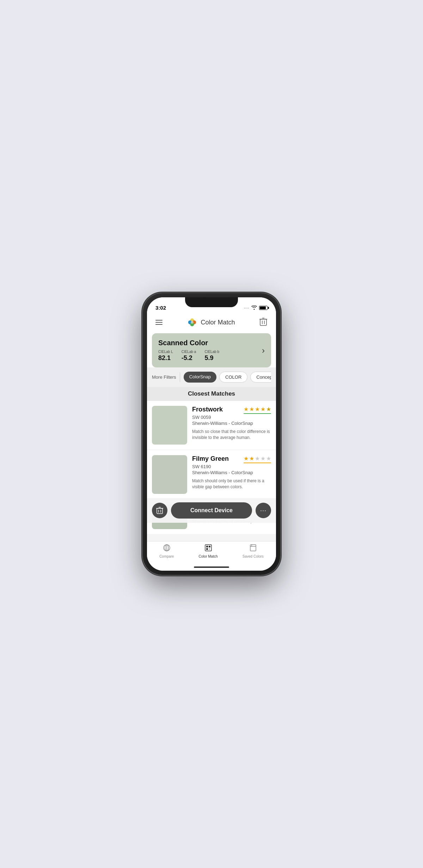  Describe the element at coordinates (257, 410) in the screenshot. I see `frostwork-stars: ★ ★ ★ ★ ★` at that location.